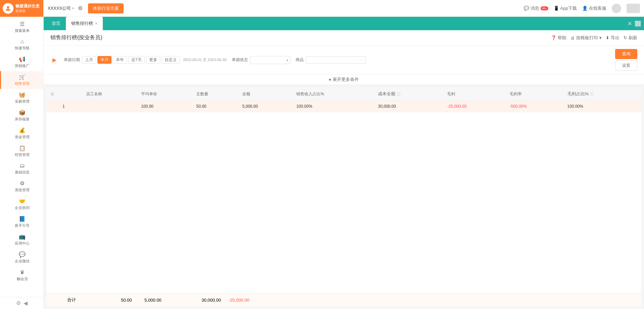 The image size is (644, 309). What do you see at coordinates (22, 27) in the screenshot?
I see `sidebar-item-search-order: ☰ 搜索菜单` at bounding box center [22, 27].